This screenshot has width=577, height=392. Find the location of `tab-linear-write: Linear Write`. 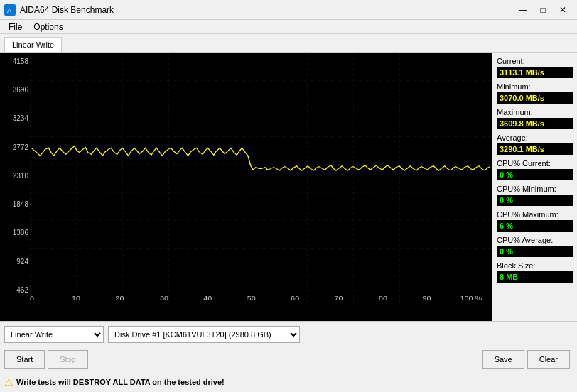

tab-linear-write: Linear Write is located at coordinates (33, 44).